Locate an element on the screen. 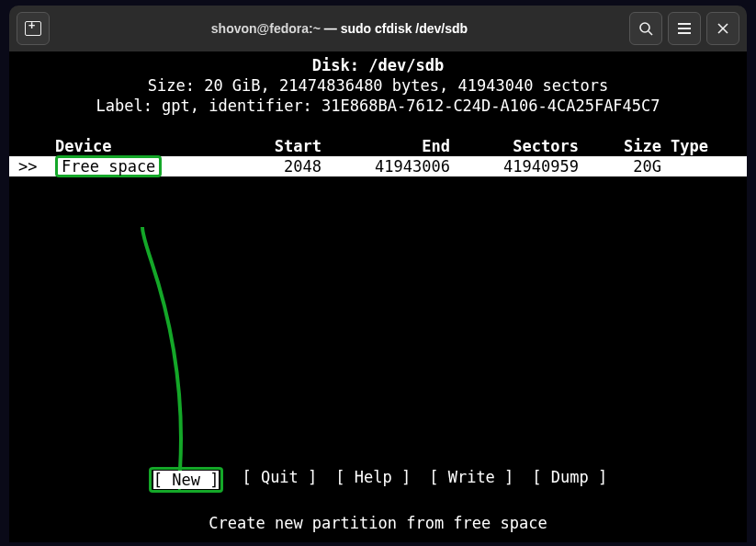 This screenshot has width=756, height=546. new-tab-button is located at coordinates (33, 28).